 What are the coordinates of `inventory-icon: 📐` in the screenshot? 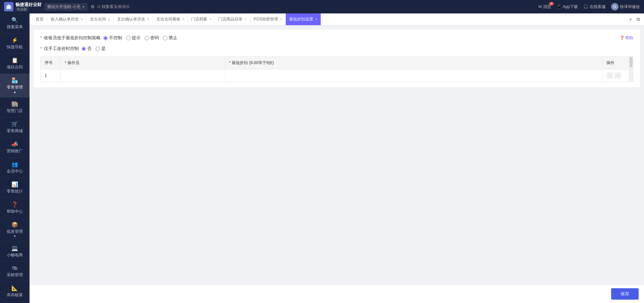 It's located at (15, 288).